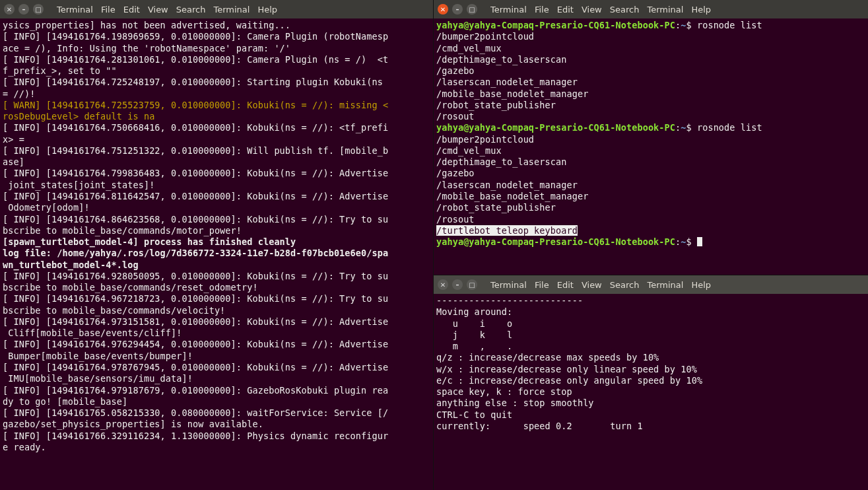 This screenshot has height=490, width=868. Describe the element at coordinates (217, 207) in the screenshot. I see `log-line: Odometry[odom]!` at that location.